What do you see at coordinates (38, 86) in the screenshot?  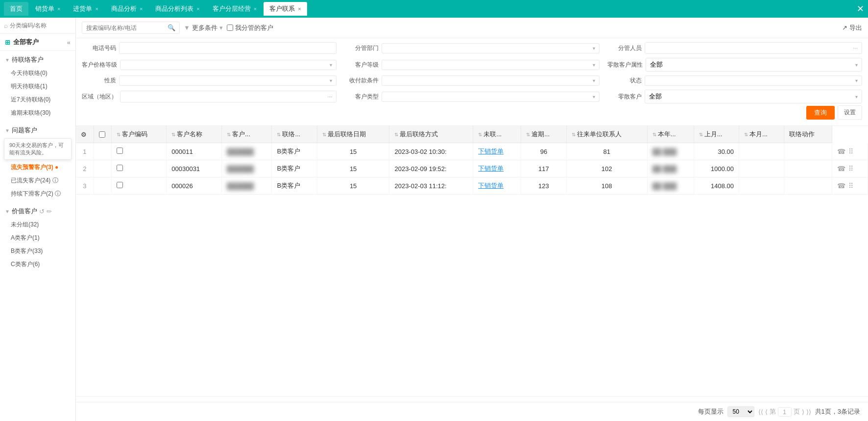 I see `sidebar-item-tomorrow: 明天待联络(1)` at bounding box center [38, 86].